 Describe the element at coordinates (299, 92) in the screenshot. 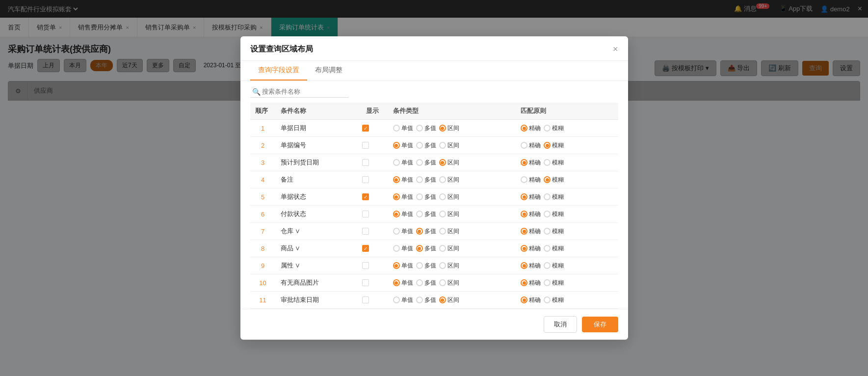

I see `modal-search-input` at that location.